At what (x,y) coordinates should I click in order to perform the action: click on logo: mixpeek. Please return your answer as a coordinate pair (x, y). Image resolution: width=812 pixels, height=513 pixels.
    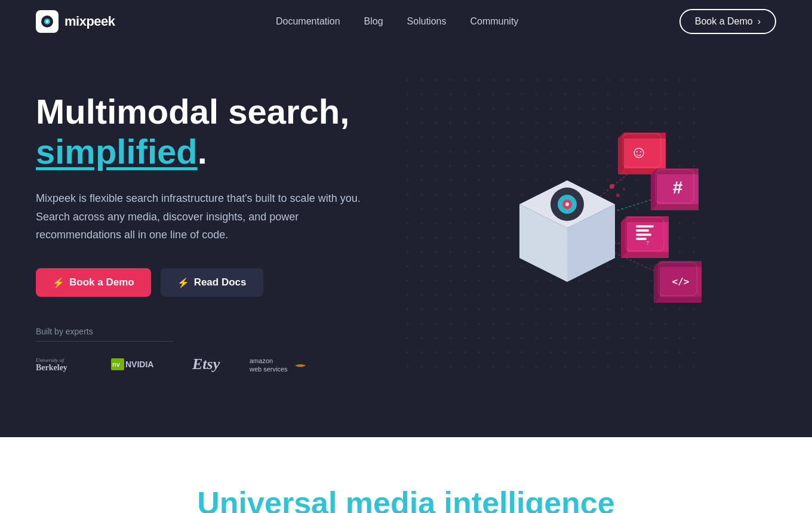
    Looking at the image, I should click on (75, 21).